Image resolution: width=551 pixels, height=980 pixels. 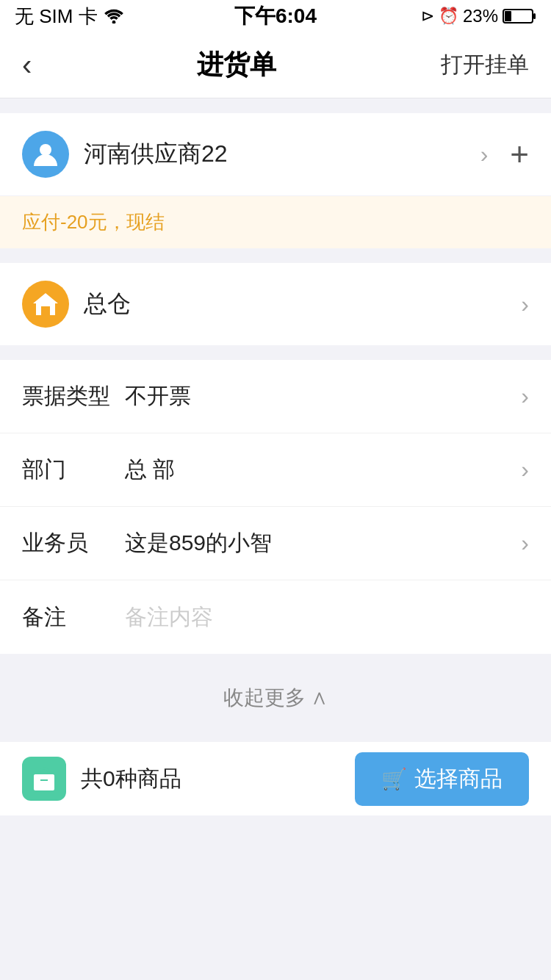 What do you see at coordinates (44, 779) in the screenshot?
I see `product-icon` at bounding box center [44, 779].